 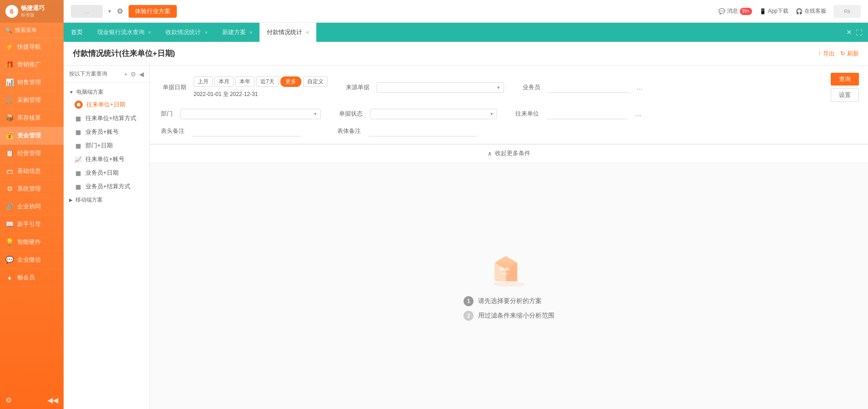 What do you see at coordinates (509, 153) in the screenshot?
I see `collapse-more-btn: ∧ 收起更多条件` at bounding box center [509, 153].